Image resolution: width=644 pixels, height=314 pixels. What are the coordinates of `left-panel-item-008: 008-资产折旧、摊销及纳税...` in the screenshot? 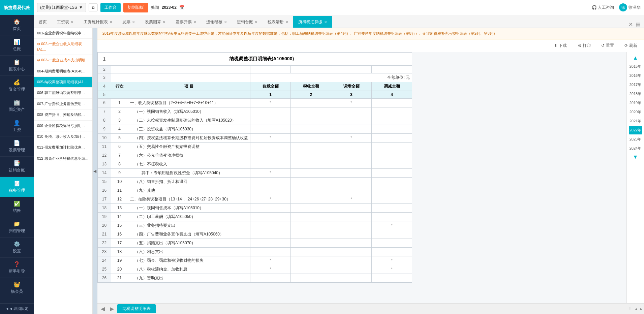 It's located at (63, 115).